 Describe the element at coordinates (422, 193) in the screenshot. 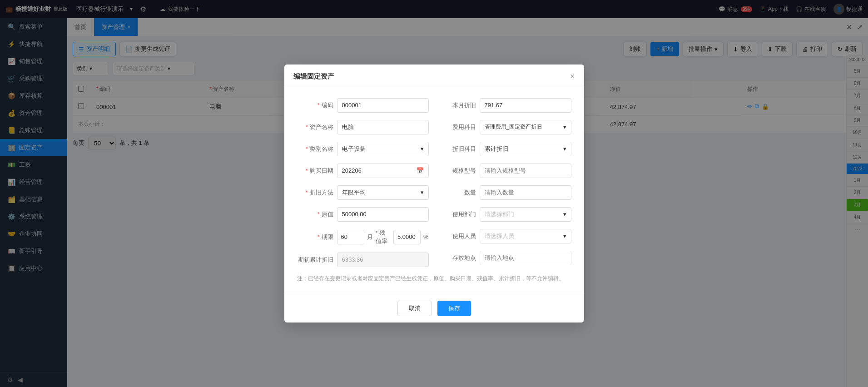

I see `depreciation-method-arrow: ▾` at that location.